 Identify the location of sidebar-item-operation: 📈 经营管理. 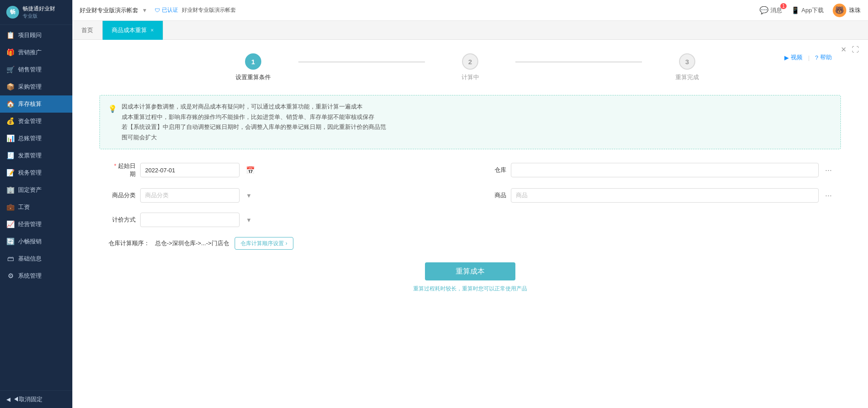
(36, 224).